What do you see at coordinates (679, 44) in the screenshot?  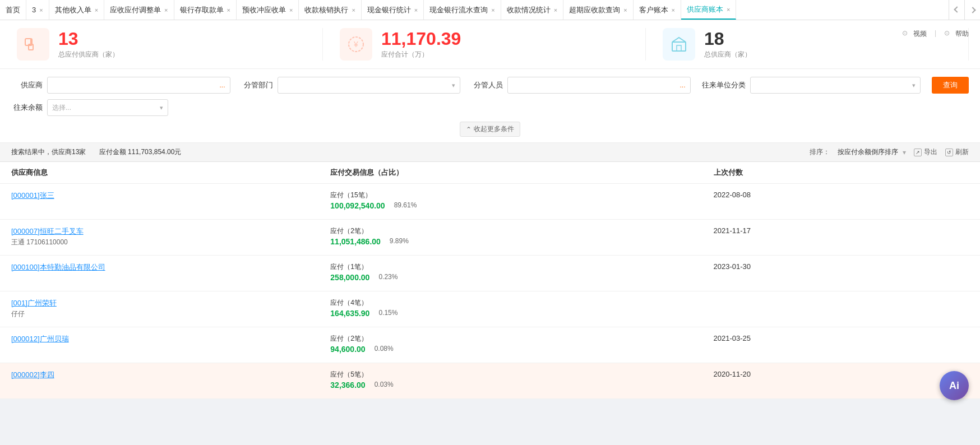 I see `store-icon` at bounding box center [679, 44].